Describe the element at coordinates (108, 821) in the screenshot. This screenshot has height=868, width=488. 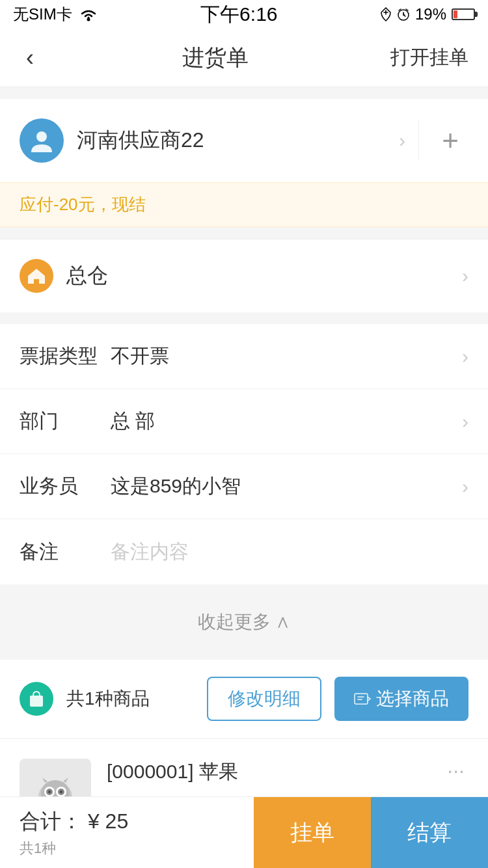
I see `total-value: ¥ 25` at that location.